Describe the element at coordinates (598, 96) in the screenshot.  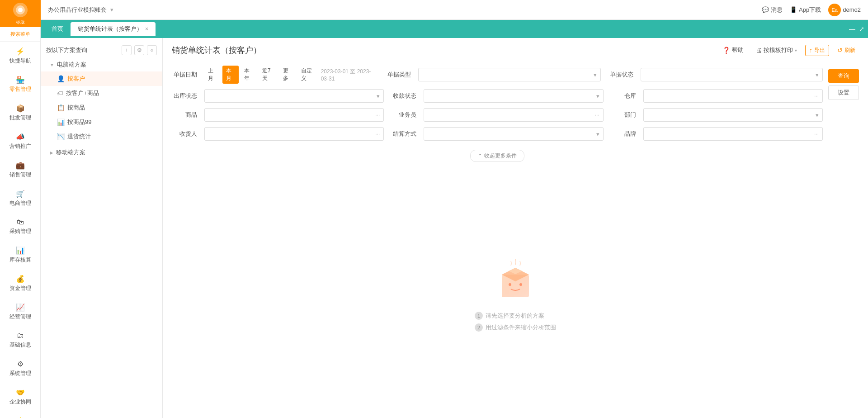
I see `receive-status-arrow-icon: ▾` at that location.